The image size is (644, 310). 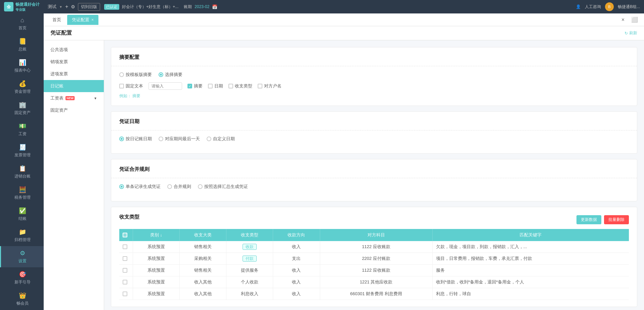 I want to click on tab-close-icon: ×, so click(x=93, y=20).